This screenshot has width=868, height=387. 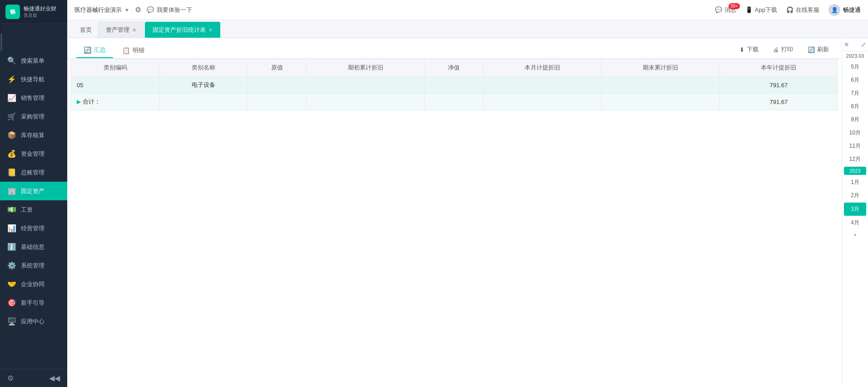 I want to click on footer-settings-icon: ⚙, so click(x=10, y=378).